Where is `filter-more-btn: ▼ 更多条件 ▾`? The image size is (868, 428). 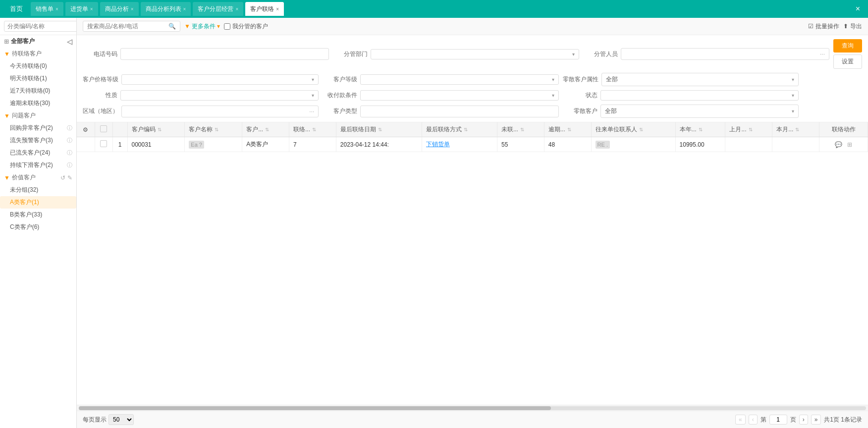
filter-more-btn: ▼ 更多条件 ▾ is located at coordinates (202, 27).